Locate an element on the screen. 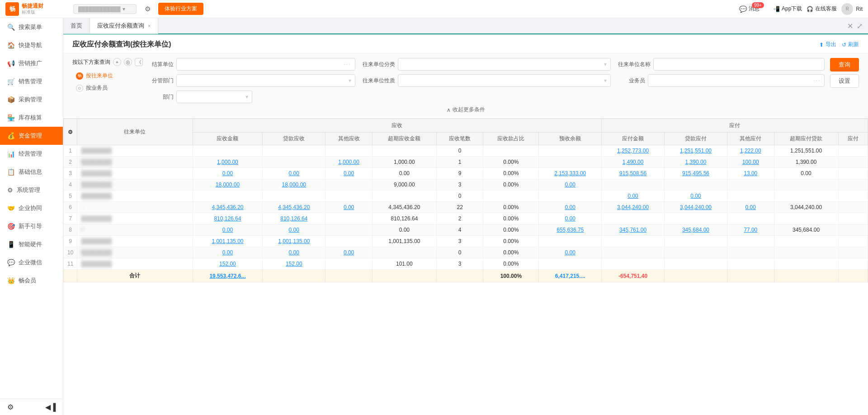  ar-ratio-header: 应收款占比 is located at coordinates (511, 139).